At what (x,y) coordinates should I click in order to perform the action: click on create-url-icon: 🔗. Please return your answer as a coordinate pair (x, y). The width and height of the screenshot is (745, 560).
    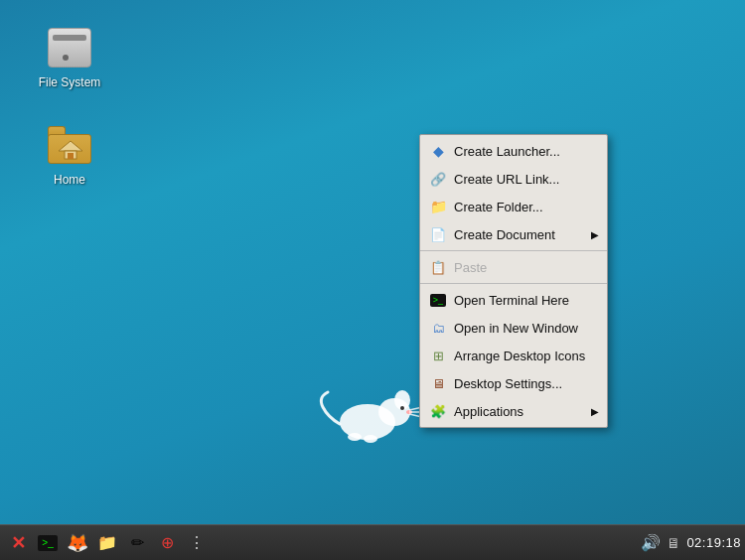
    Looking at the image, I should click on (438, 179).